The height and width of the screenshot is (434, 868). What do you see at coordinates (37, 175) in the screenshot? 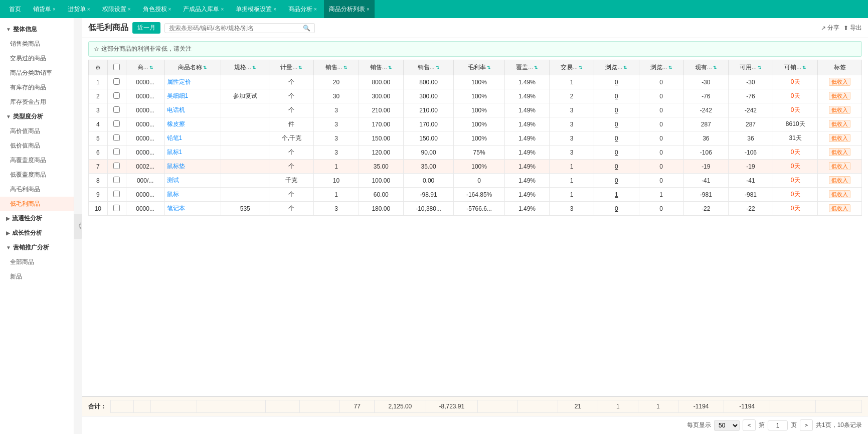
I see `sidebar-item-low-coverage: 低覆盖度商品` at bounding box center [37, 175].